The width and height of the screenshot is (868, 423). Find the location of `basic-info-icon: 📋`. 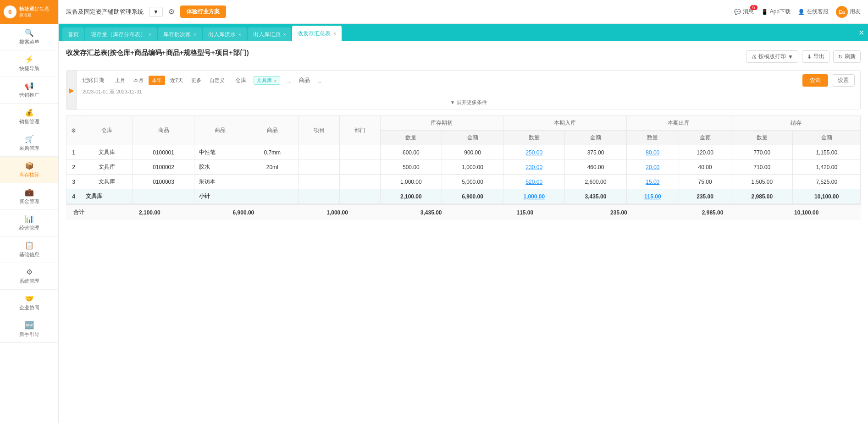

basic-info-icon: 📋 is located at coordinates (29, 246).